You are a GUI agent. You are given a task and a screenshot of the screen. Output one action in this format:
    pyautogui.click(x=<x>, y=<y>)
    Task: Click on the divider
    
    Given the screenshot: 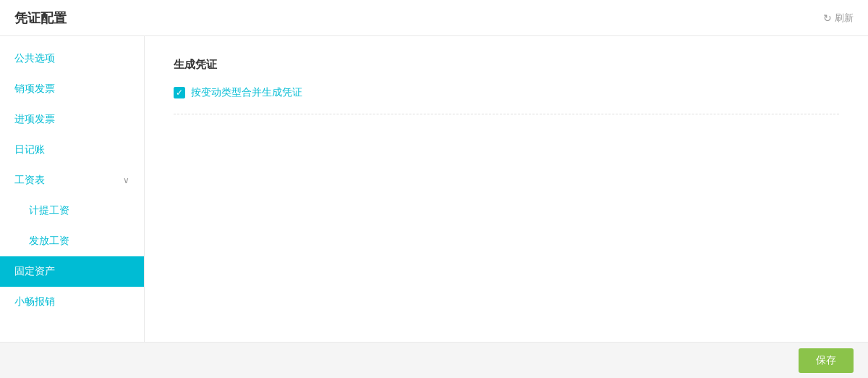 What is the action you would take?
    pyautogui.click(x=506, y=114)
    